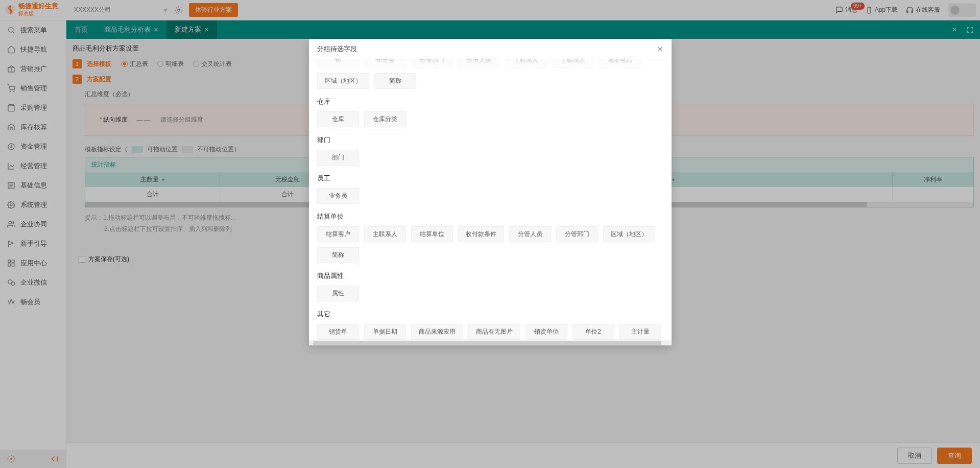 The height and width of the screenshot is (468, 980). I want to click on field-chip: 仓库, so click(338, 120).